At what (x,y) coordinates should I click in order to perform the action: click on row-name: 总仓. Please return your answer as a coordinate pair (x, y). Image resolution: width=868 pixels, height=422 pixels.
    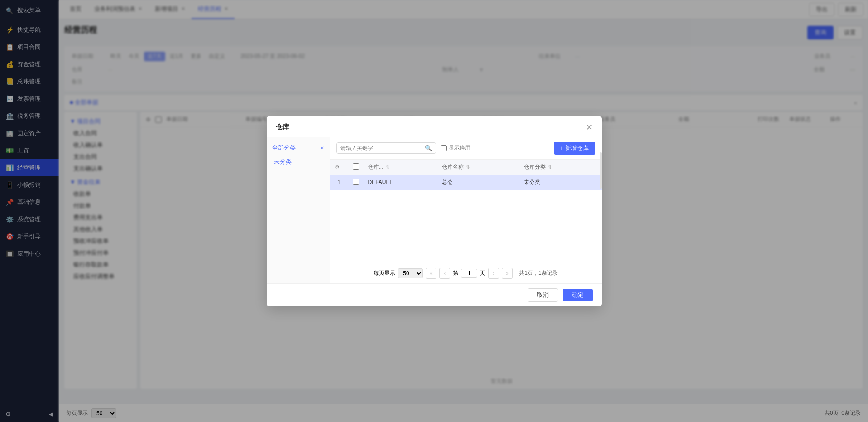
    Looking at the image, I should click on (478, 182).